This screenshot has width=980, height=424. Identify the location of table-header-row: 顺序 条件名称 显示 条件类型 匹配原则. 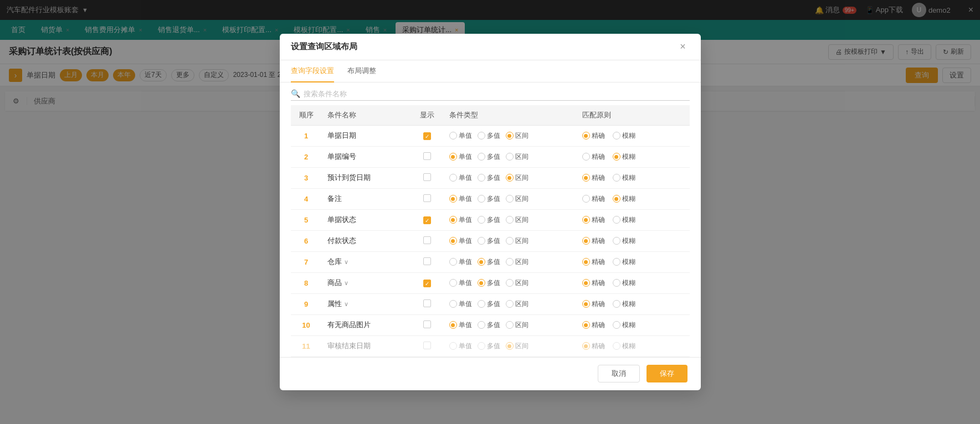
(490, 111).